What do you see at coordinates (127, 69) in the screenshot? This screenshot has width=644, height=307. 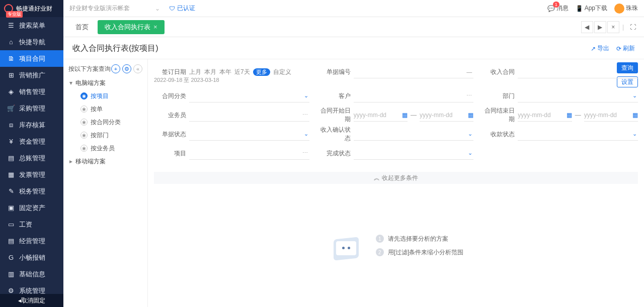 I see `scheme-settings-button: ⚙` at bounding box center [127, 69].